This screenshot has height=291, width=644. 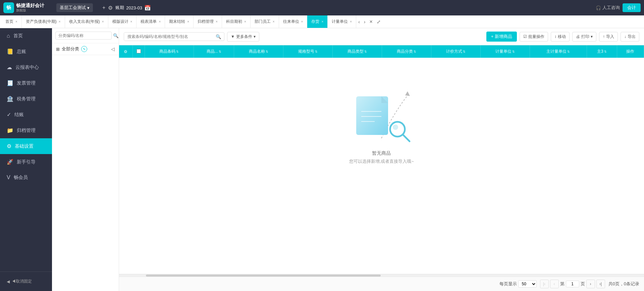 What do you see at coordinates (258, 52) in the screenshot?
I see `col-name: 商品名称 ⇅` at bounding box center [258, 52].